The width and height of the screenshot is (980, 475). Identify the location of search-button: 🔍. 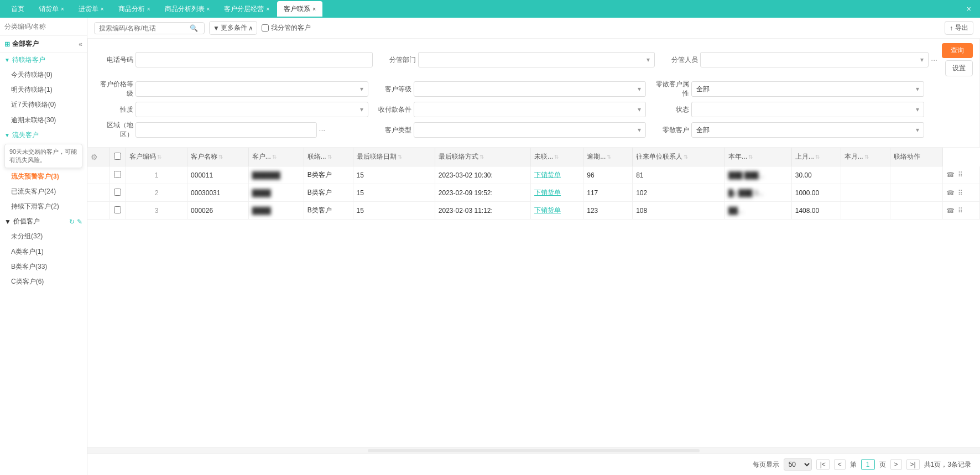
(194, 28).